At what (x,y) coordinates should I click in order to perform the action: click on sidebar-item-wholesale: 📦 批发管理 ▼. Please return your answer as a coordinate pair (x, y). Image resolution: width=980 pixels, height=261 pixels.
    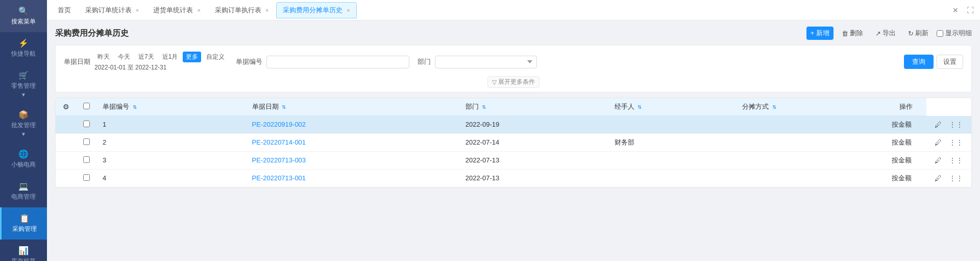
    Looking at the image, I should click on (23, 124).